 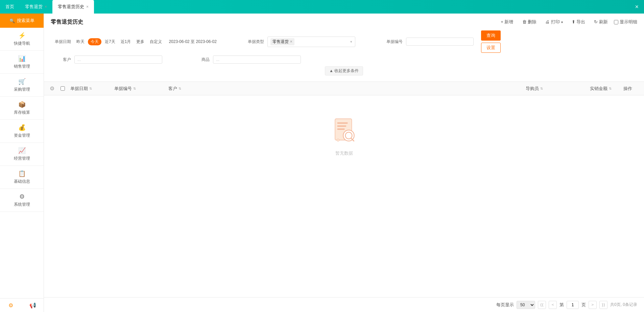 What do you see at coordinates (80, 42) in the screenshot?
I see `date-option-yesterday: 昨天` at bounding box center [80, 42].